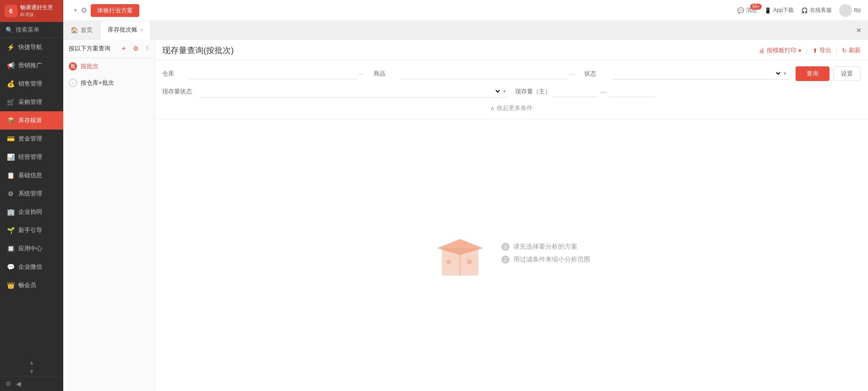 The image size is (868, 391). I want to click on topbar-dropdown-icon: ▾, so click(76, 10).